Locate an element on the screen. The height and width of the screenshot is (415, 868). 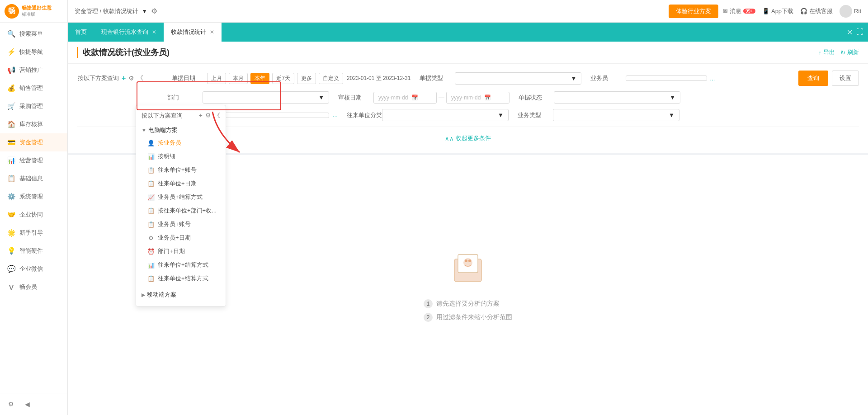
online-service-button: 🎧 在线客服 is located at coordinates (816, 11).